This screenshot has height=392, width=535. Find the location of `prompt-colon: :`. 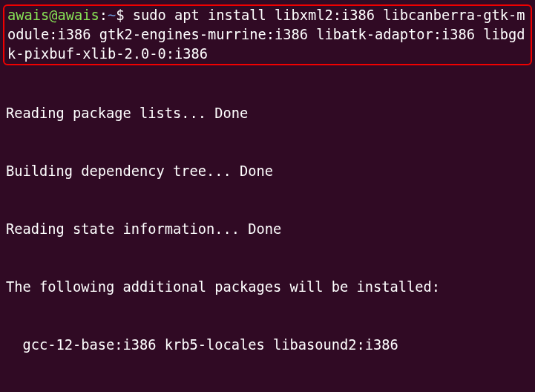

prompt-colon: : is located at coordinates (104, 15).